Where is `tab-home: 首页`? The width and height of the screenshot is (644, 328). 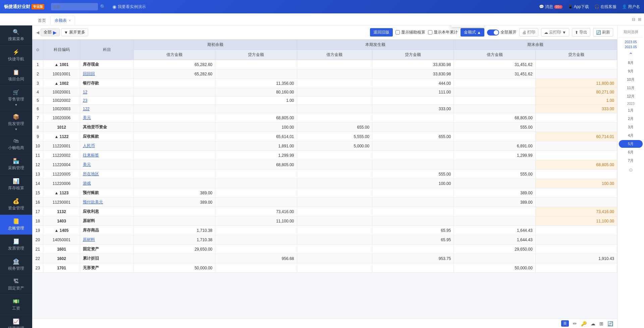 tab-home: 首页 is located at coordinates (42, 20).